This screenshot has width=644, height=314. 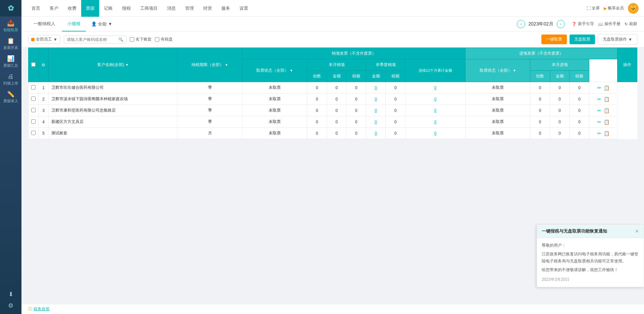 I want to click on user-avatar: 🐱, so click(x=633, y=8).